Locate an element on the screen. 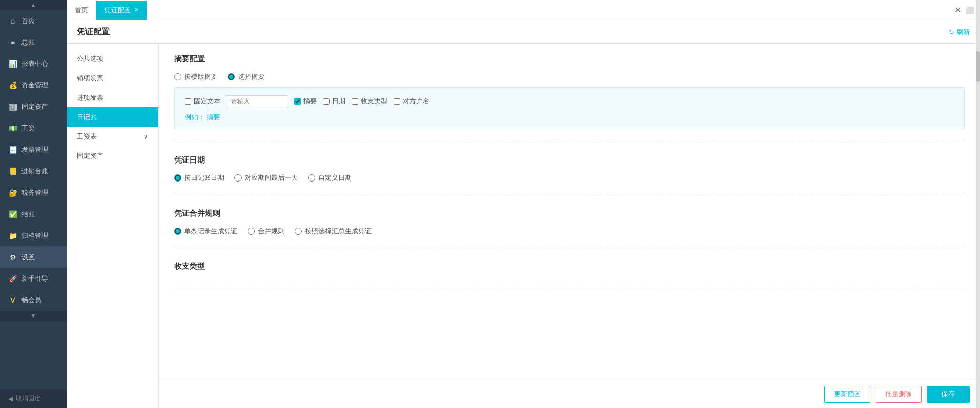  sidebar-label-purchase-sales: 进销台账 is located at coordinates (35, 171).